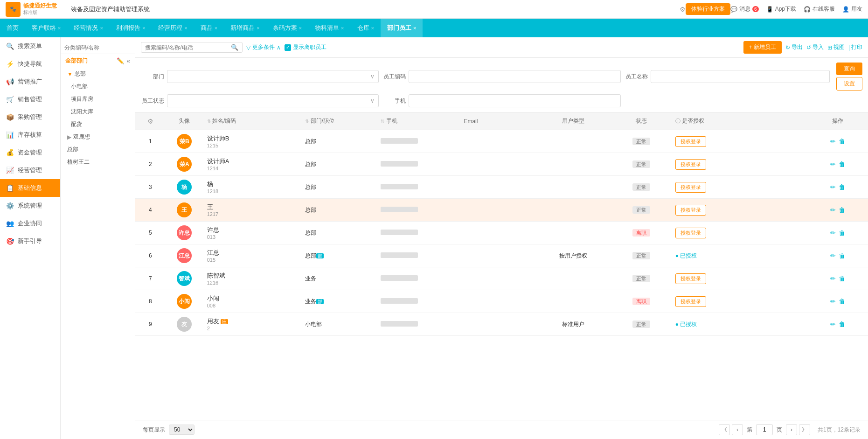 This screenshot has height=439, width=868. I want to click on col-header-settings: ⚙, so click(150, 121).